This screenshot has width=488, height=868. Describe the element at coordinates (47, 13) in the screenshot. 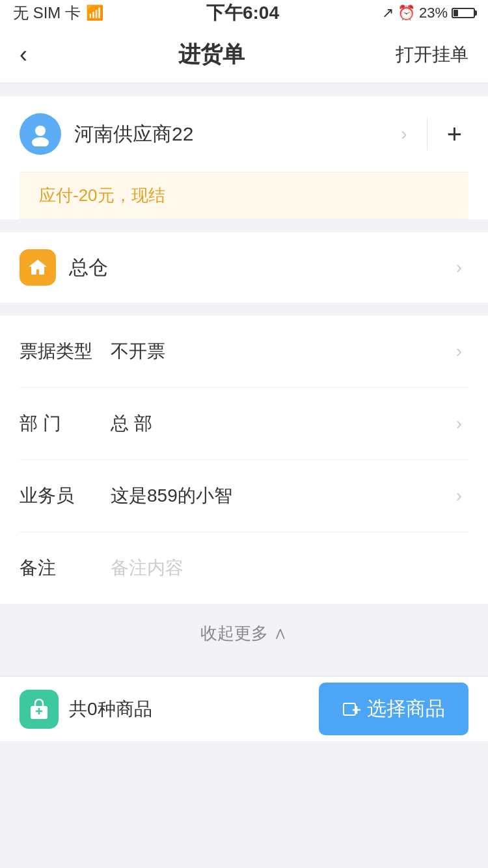

I see `carrier-label: 无 SIM 卡` at that location.